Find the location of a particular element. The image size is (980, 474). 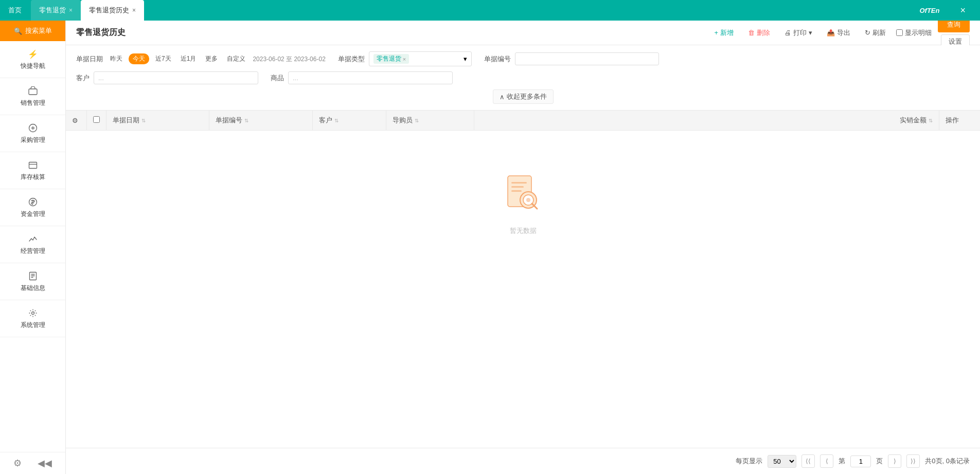

new-button: + 新增 is located at coordinates (724, 33).